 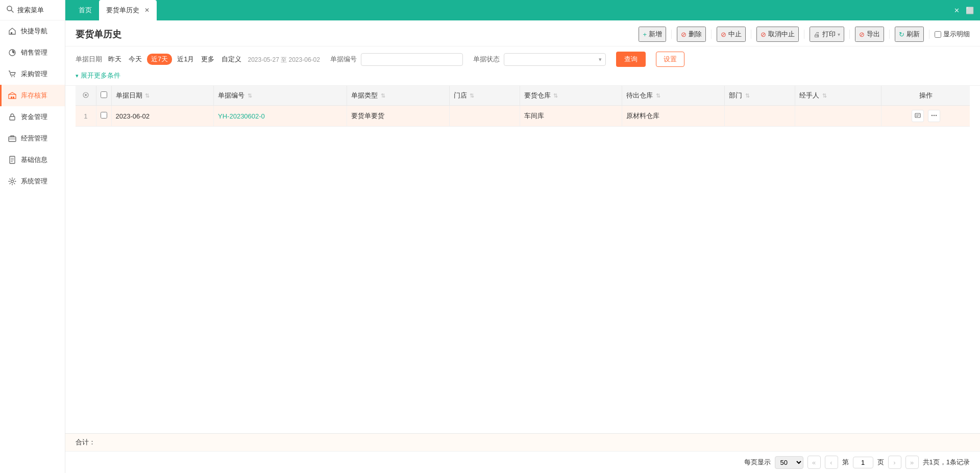 I want to click on date-btn-last7days: 近7天, so click(x=159, y=59).